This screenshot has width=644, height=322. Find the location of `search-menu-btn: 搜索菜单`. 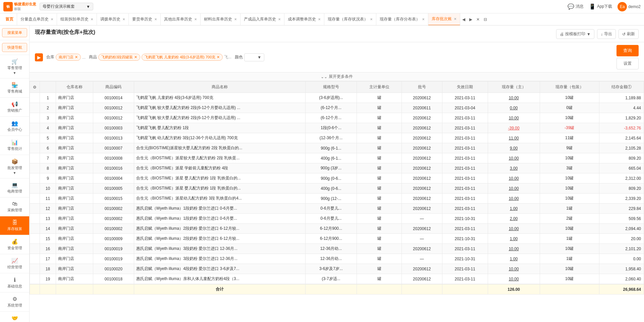

search-menu-btn: 搜索菜单 is located at coordinates (15, 33).